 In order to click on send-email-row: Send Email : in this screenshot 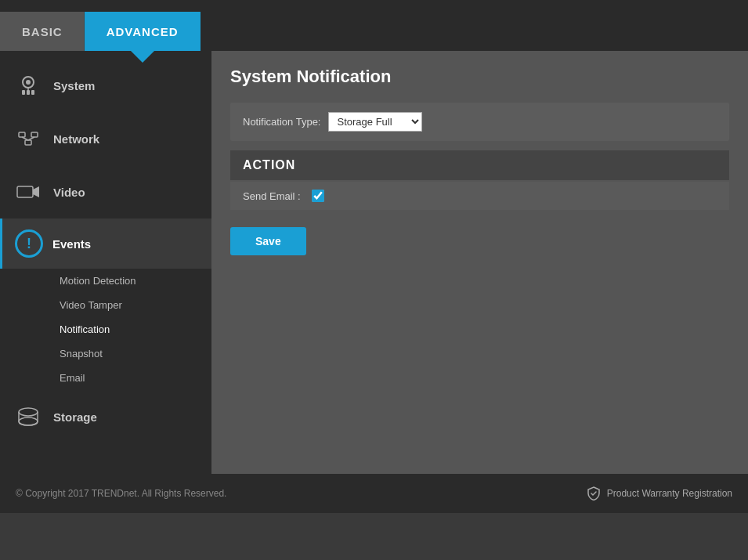, I will do `click(479, 196)`.